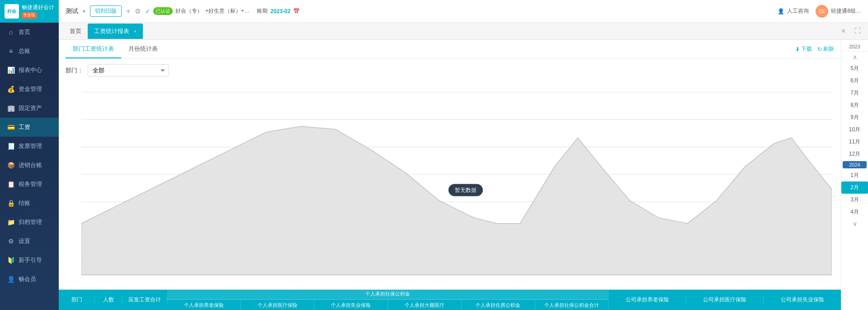  I want to click on funds-icon: 💰, so click(11, 89).